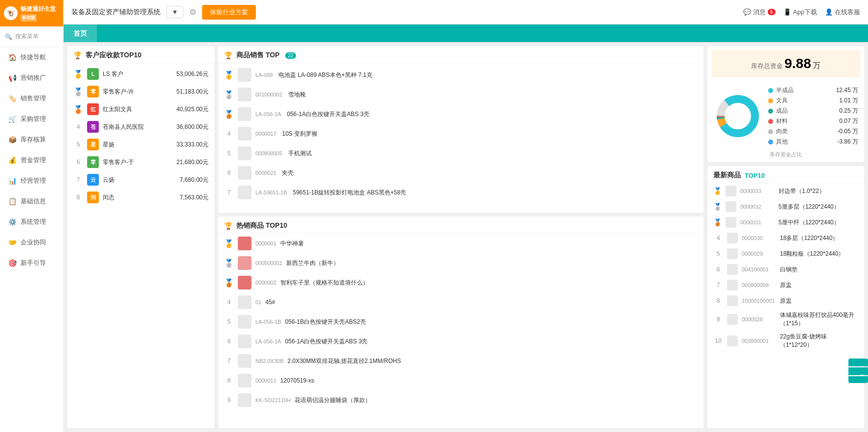  What do you see at coordinates (12, 57) in the screenshot?
I see `home-icon: 🏠` at bounding box center [12, 57].